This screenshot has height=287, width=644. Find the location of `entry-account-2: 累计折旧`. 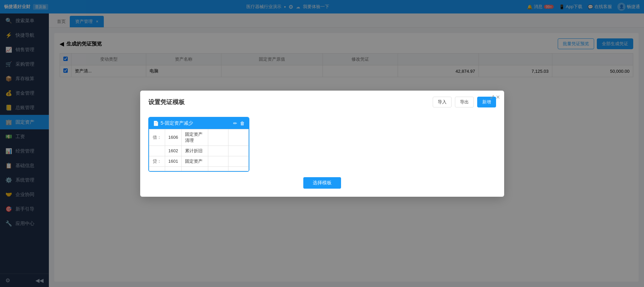

entry-account-2: 累计折旧 is located at coordinates (195, 151).